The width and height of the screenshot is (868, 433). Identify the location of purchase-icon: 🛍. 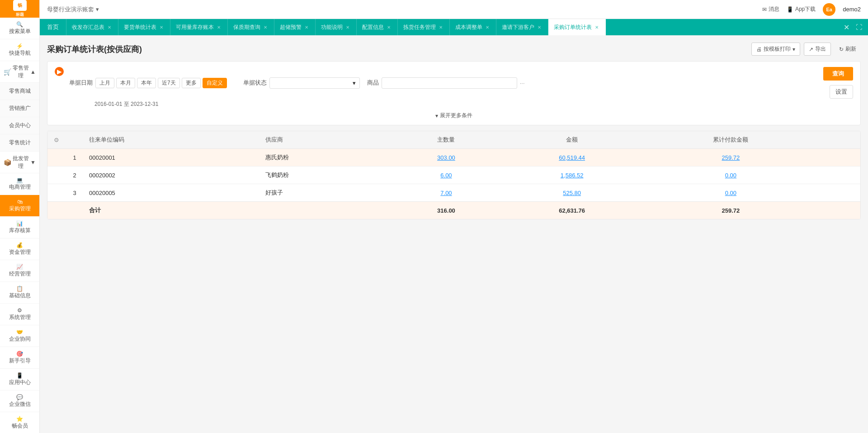
(20, 202).